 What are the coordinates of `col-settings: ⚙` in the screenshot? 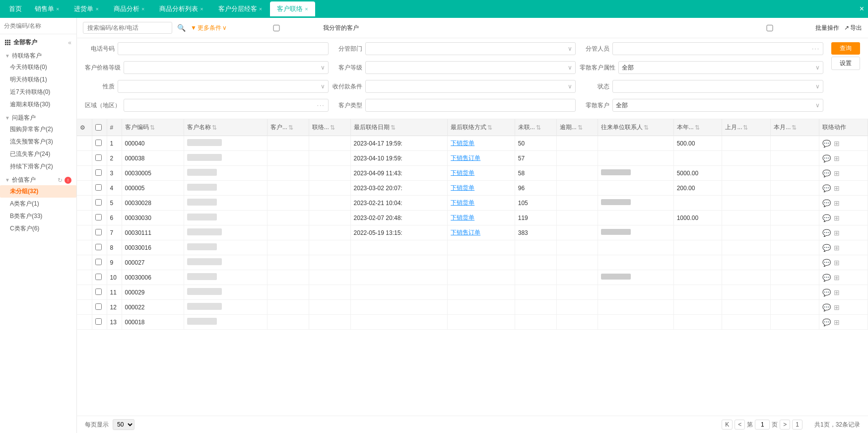 It's located at (84, 128).